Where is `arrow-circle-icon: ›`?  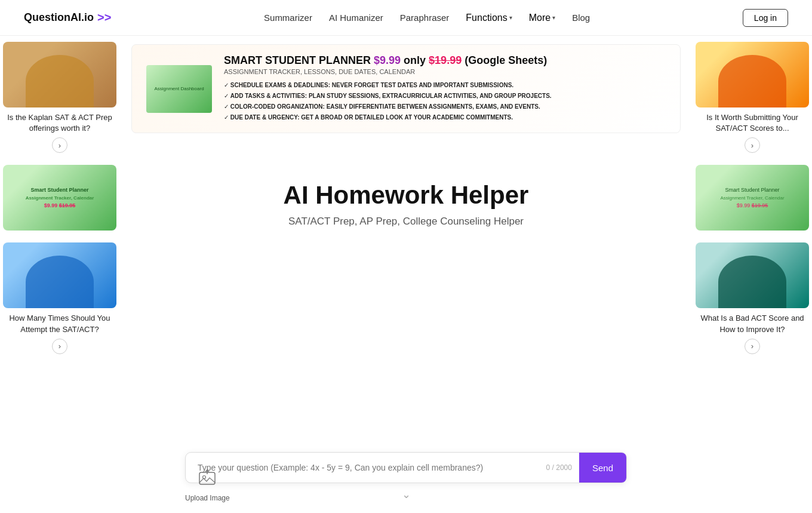 arrow-circle-icon: › is located at coordinates (60, 145).